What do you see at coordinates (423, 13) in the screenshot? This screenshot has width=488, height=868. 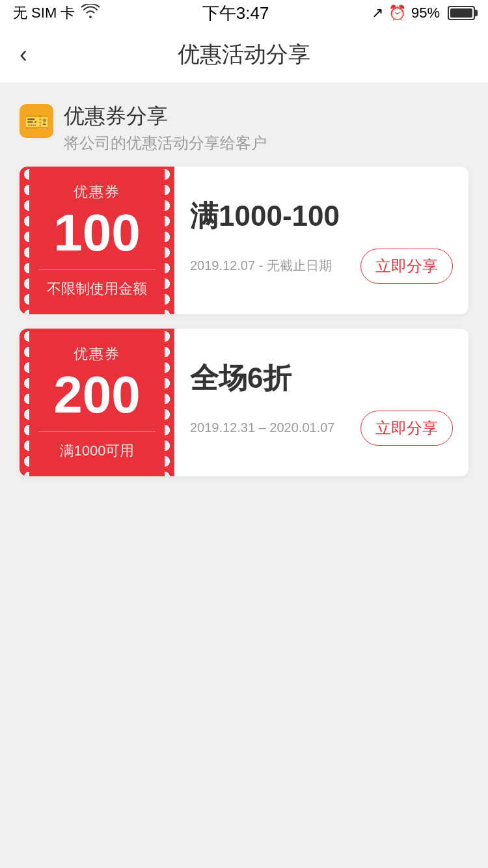 I see `status-right: ↗ ⏰ 95%` at bounding box center [423, 13].